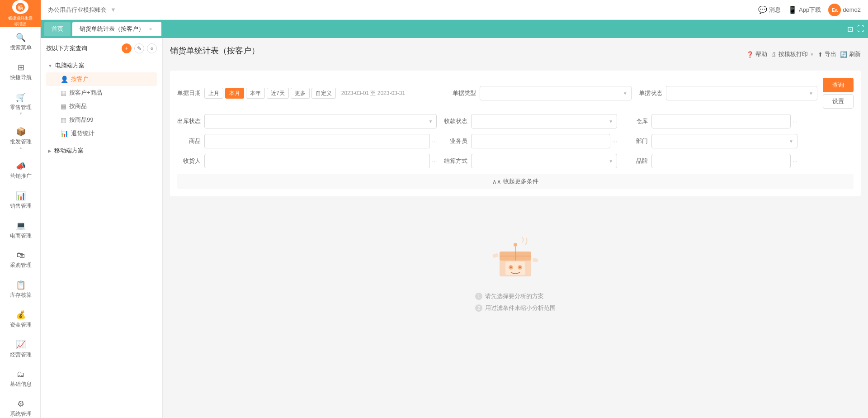  Describe the element at coordinates (151, 29) in the screenshot. I see `tab-close-btn: ×` at that location.